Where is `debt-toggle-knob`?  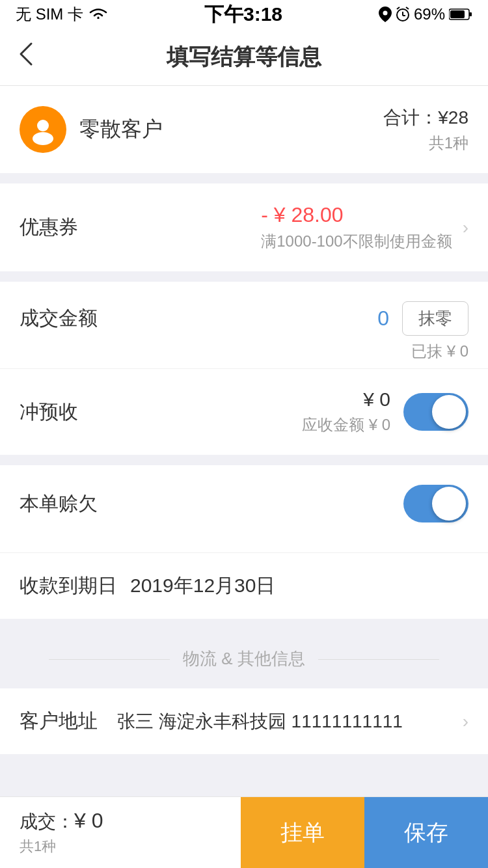 debt-toggle-knob is located at coordinates (449, 504).